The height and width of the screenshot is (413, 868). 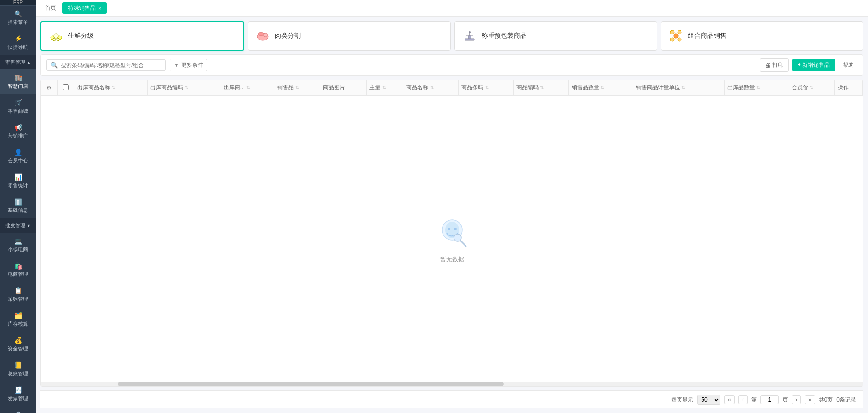 What do you see at coordinates (18, 186) in the screenshot?
I see `sidebar-item-label: 零售统计` at bounding box center [18, 186].